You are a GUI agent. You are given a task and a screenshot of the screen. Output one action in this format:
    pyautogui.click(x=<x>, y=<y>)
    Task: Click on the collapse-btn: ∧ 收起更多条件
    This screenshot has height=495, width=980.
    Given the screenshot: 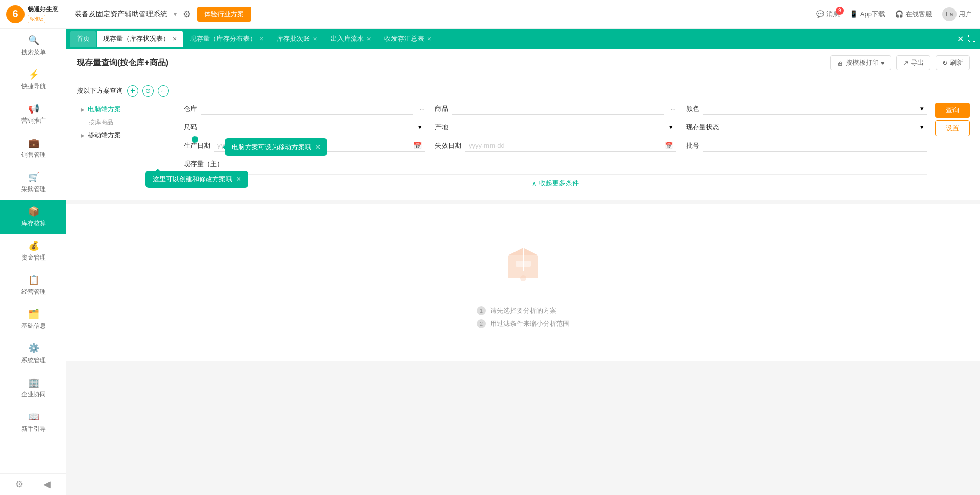 What is the action you would take?
    pyautogui.click(x=555, y=183)
    